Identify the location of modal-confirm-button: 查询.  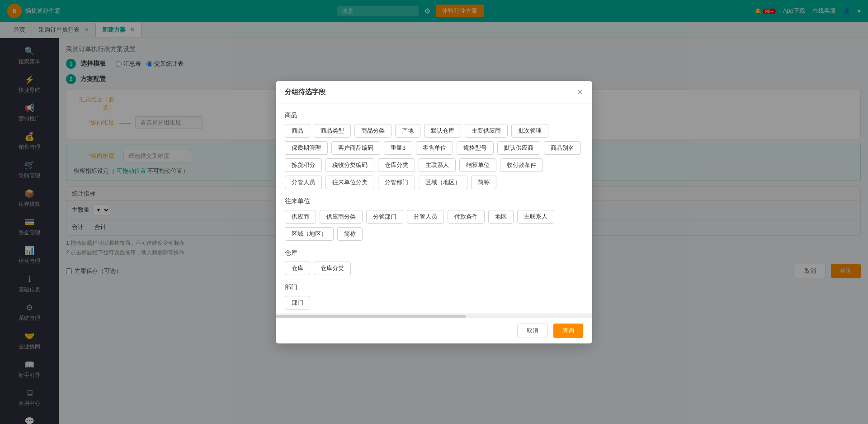
(568, 331).